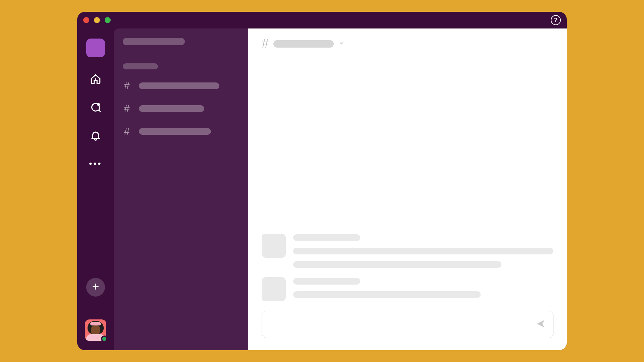  I want to click on nav-dms, so click(96, 108).